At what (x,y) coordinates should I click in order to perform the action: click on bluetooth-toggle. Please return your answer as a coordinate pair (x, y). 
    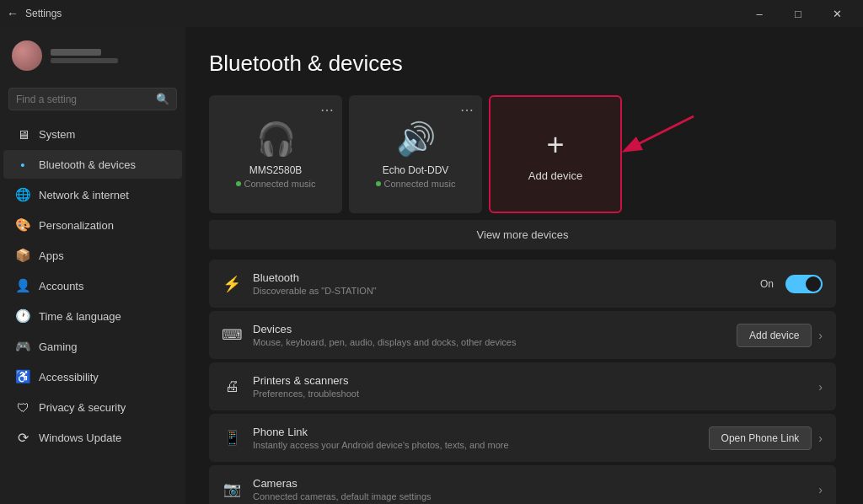
    Looking at the image, I should click on (804, 284).